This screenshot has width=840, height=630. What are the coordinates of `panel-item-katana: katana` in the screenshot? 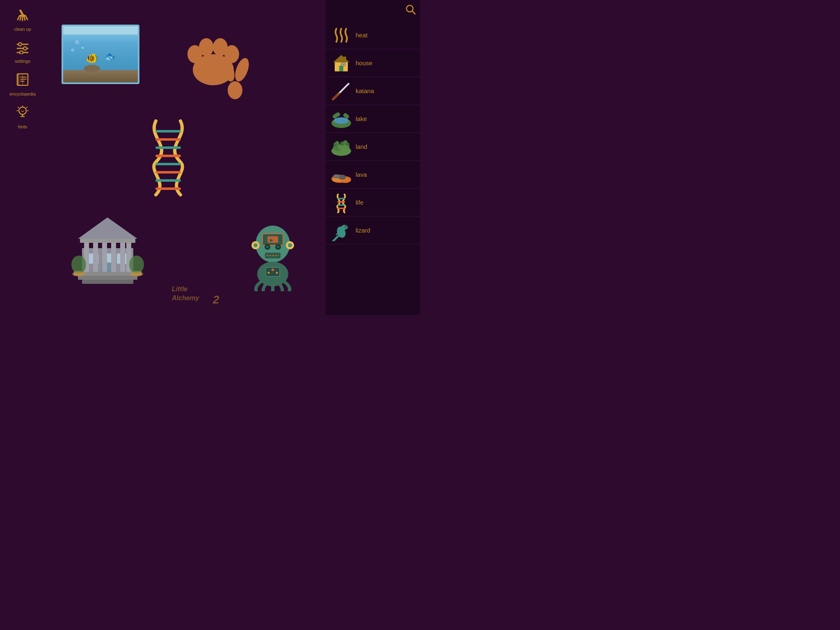 It's located at (373, 91).